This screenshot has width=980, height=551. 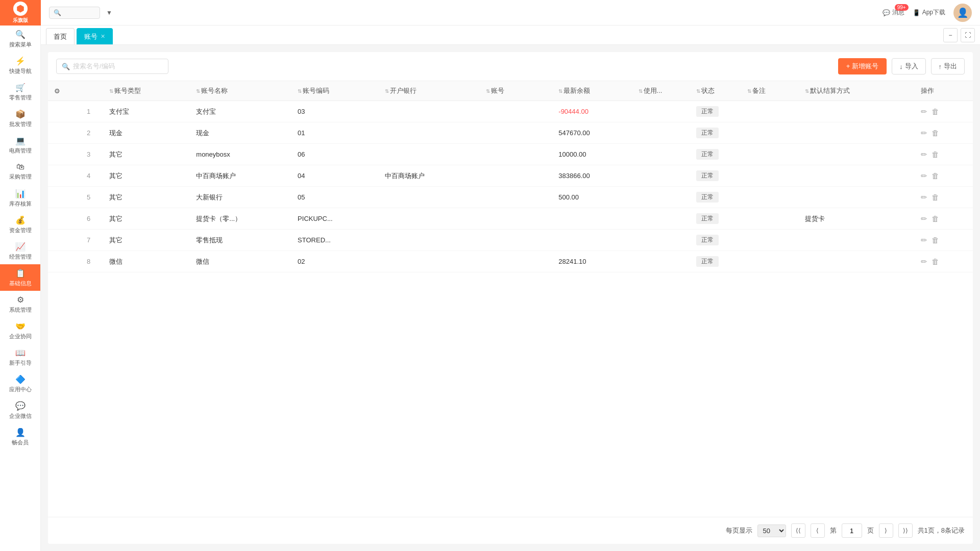 I want to click on sidebar-item-search: 🔍搜索菜单, so click(x=20, y=39).